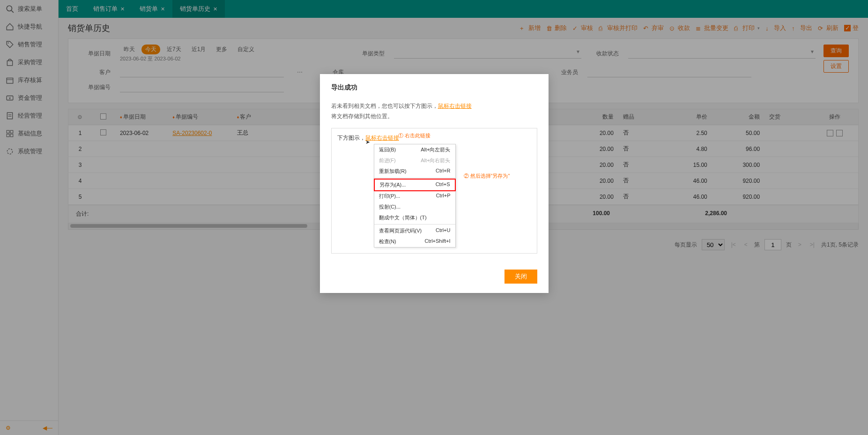 The height and width of the screenshot is (435, 868). I want to click on annotation-1: ① 右击此链接, so click(414, 136).